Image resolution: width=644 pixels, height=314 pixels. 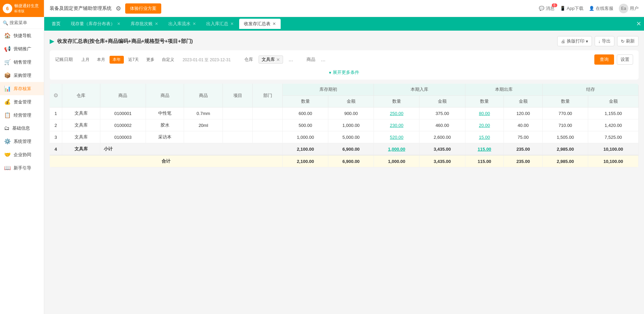 I want to click on sidebar-item-marketing: 📢 营销推广, so click(x=22, y=49).